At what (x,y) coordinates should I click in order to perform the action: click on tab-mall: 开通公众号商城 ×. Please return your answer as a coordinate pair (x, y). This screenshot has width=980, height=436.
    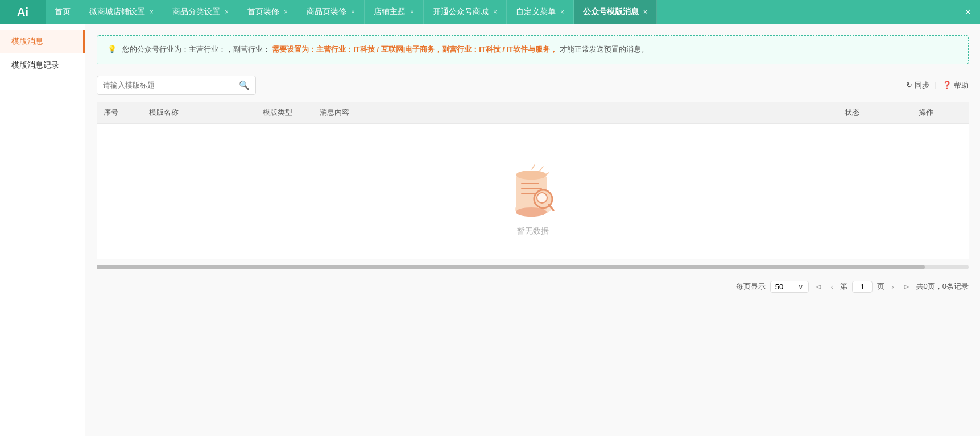
    Looking at the image, I should click on (465, 12).